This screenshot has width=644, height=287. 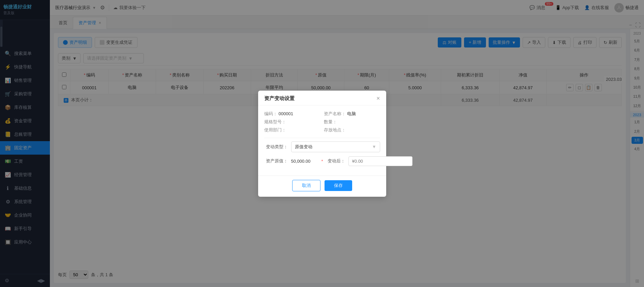 What do you see at coordinates (275, 122) in the screenshot?
I see `spec-label: 规格型号：` at bounding box center [275, 122].